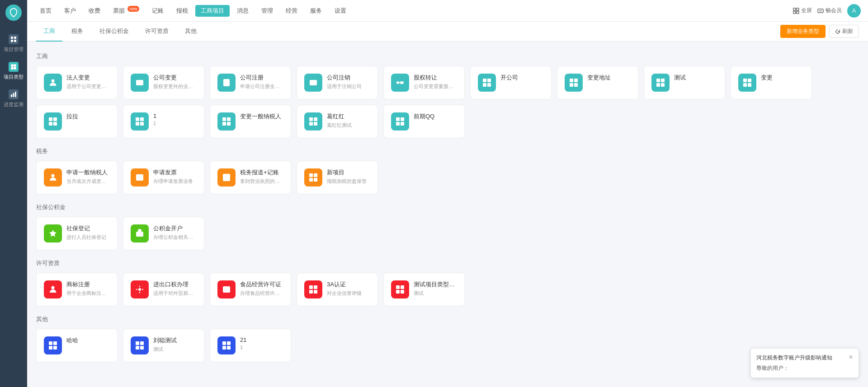 Image resolution: width=868 pixels, height=387 pixels. I want to click on new-business-type-button: 新增业务类型, so click(803, 32).